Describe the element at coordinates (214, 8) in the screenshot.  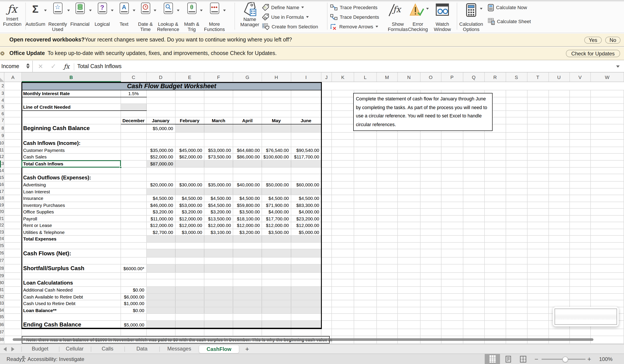
I see `more-functions-button: ••• More Functions` at that location.